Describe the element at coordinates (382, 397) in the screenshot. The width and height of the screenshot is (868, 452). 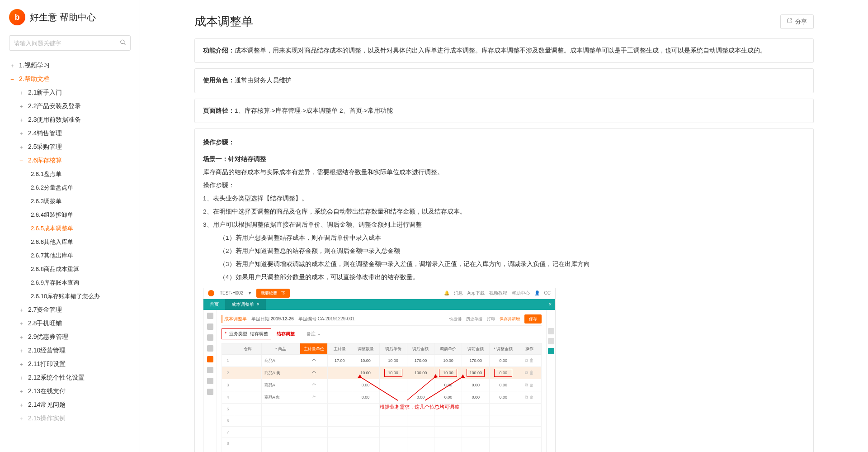
I see `table-row: 4商品A 红个0.000.000.000.000.00⧉ 🗑` at that location.